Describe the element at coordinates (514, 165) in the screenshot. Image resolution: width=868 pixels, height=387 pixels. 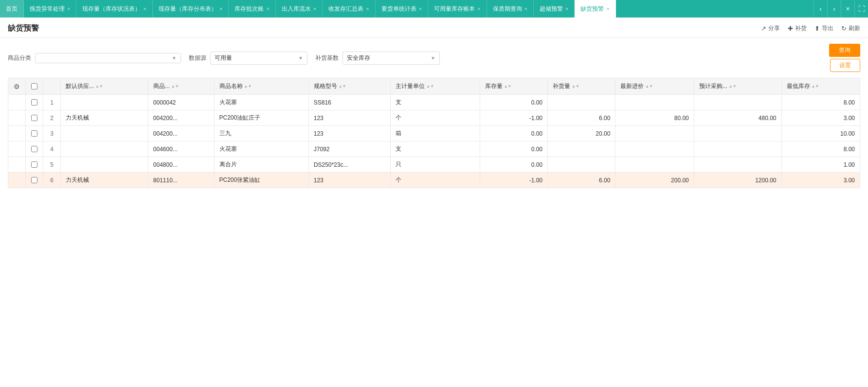
I see `cell-stock_qty: 0.00` at that location.